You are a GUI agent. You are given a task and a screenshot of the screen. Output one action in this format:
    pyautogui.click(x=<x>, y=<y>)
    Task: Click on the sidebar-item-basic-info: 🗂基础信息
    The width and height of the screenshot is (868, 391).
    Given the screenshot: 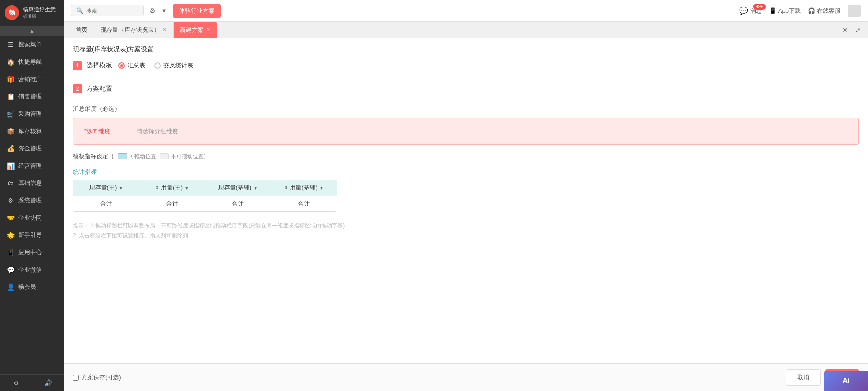 What is the action you would take?
    pyautogui.click(x=32, y=183)
    